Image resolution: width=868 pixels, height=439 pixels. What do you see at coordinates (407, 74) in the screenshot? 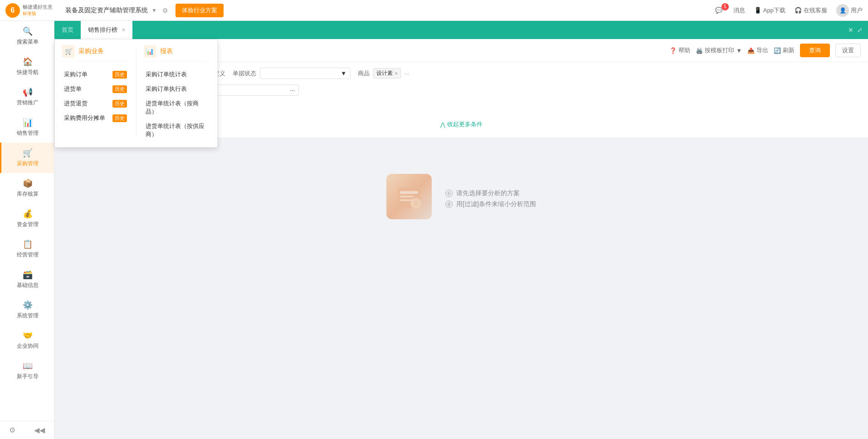
I see `goods-more-icon: ···` at bounding box center [407, 74].